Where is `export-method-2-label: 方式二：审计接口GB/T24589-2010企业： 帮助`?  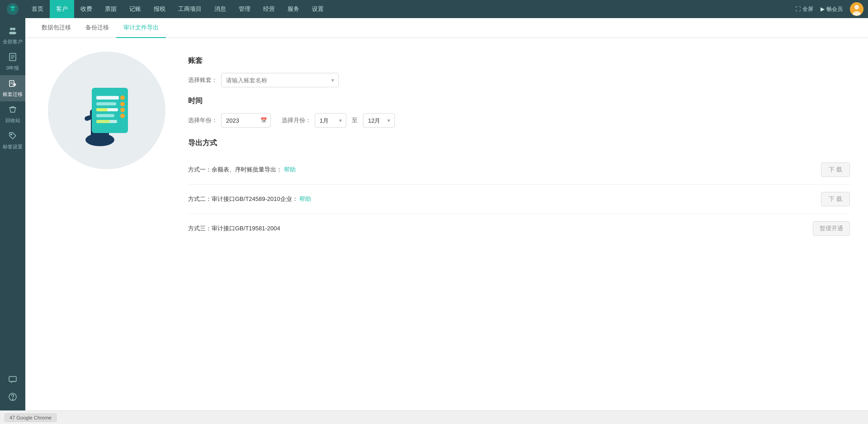
export-method-2-label: 方式二：审计接口GB/T24589-2010企业： 帮助 is located at coordinates (501, 199).